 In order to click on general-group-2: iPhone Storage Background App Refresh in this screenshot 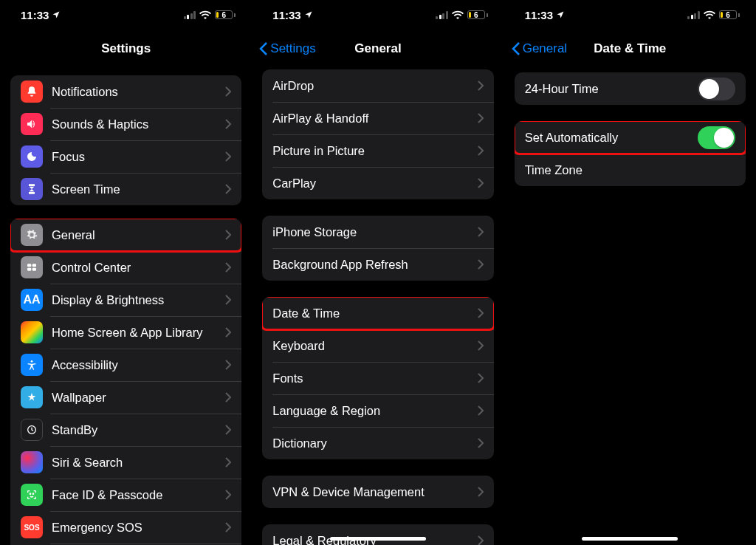, I will do `click(378, 248)`.